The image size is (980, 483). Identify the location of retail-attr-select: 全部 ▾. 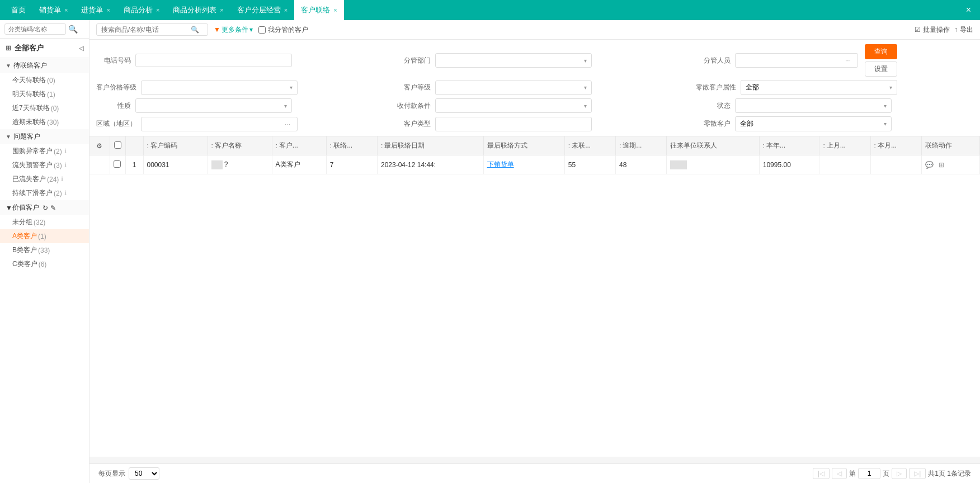
(819, 87).